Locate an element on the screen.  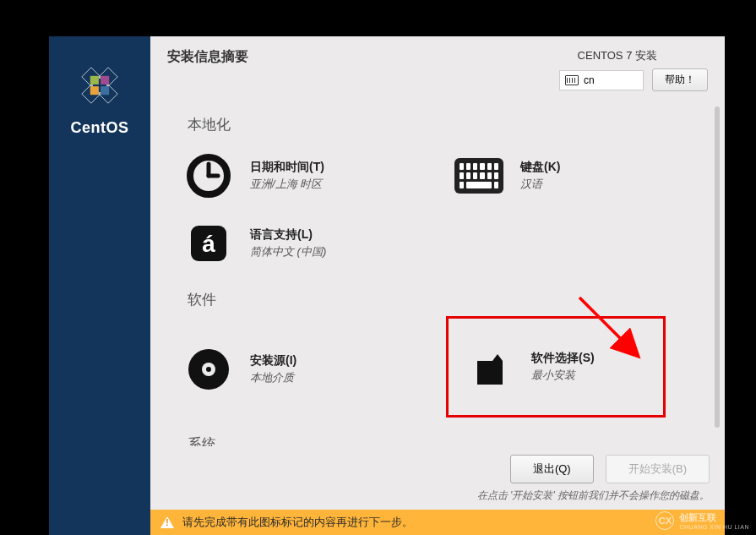
section-system-title: 系统 is located at coordinates (443, 440).